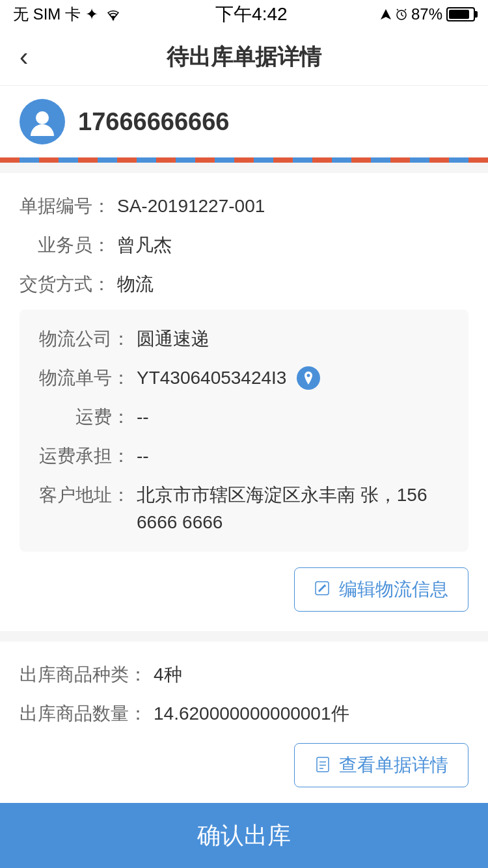  I want to click on status-bar: 无 SIM 卡 ✦ 下午4:42 87%, so click(244, 14).